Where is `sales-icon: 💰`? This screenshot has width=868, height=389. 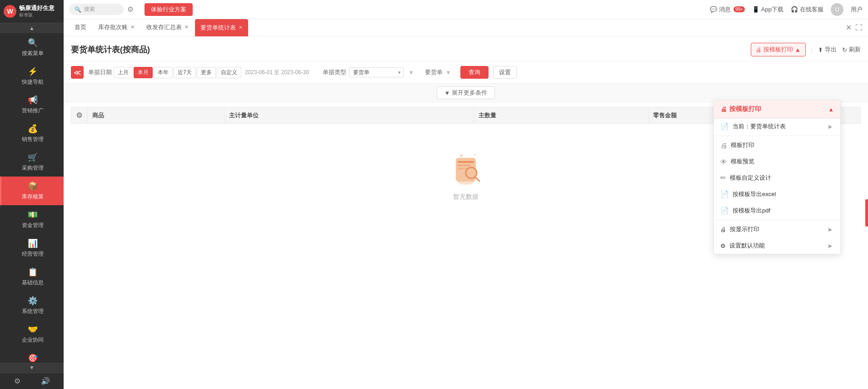 sales-icon: 💰 is located at coordinates (33, 129).